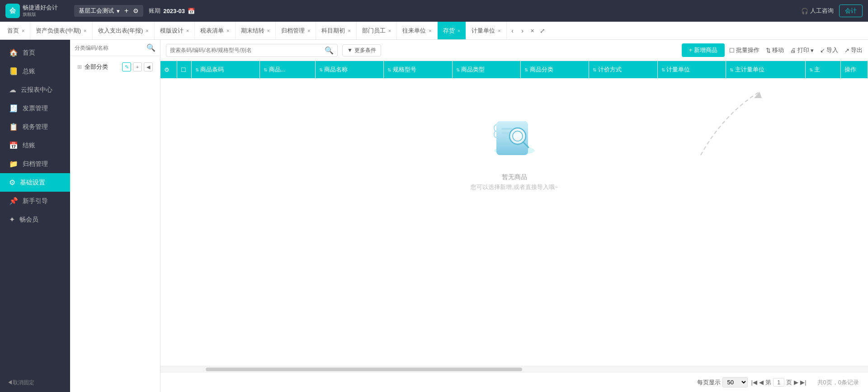 The width and height of the screenshot is (868, 392). What do you see at coordinates (364, 369) in the screenshot?
I see `scrollbar-thumb` at bounding box center [364, 369].